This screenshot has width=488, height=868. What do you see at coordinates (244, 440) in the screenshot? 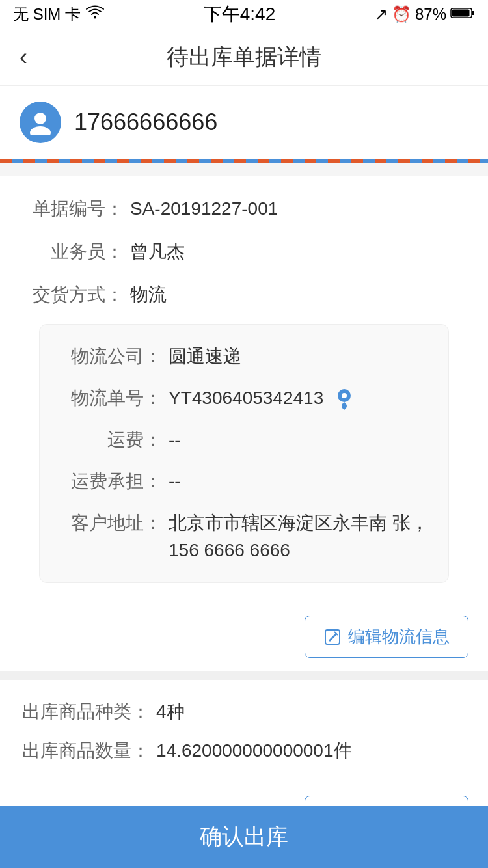
I see `freight-row: 运费： --` at bounding box center [244, 440].